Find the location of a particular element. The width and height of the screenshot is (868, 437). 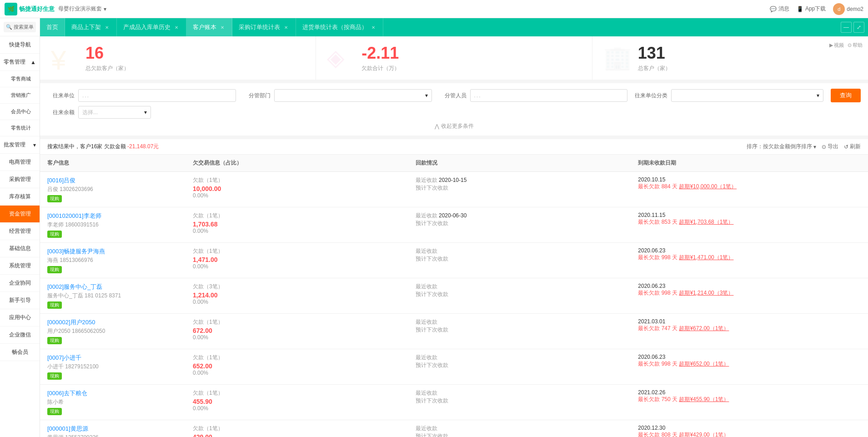

refresh-btn: ↺ 刷新 is located at coordinates (852, 146).